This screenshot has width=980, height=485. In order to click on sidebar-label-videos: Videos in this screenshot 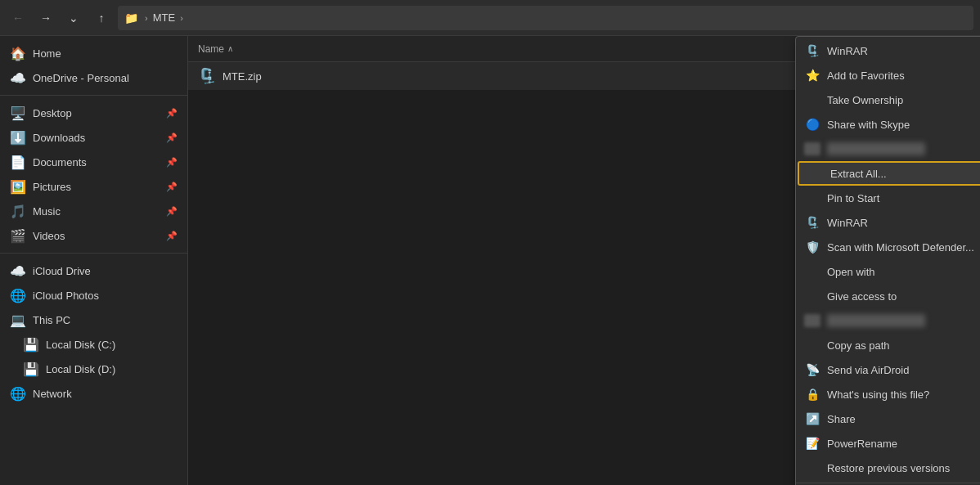, I will do `click(97, 236)`.